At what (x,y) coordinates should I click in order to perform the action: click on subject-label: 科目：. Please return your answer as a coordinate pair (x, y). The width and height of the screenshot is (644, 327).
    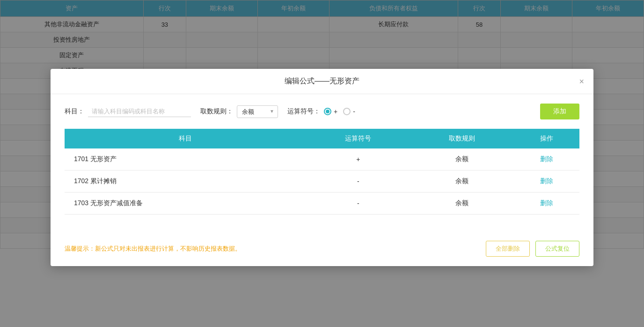
    Looking at the image, I should click on (74, 111).